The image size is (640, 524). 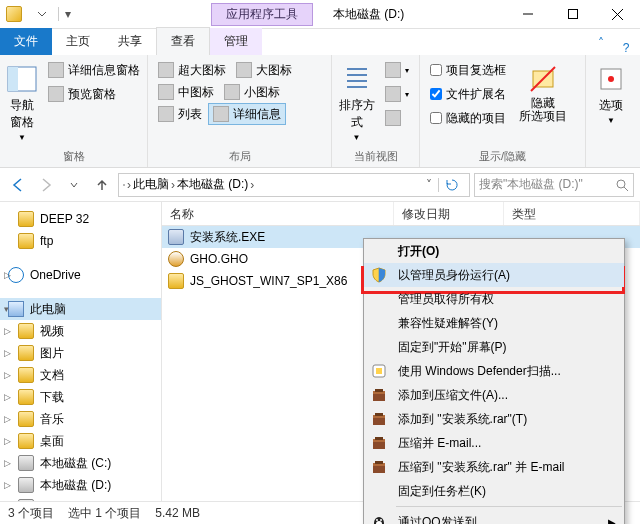 I want to click on nav-item-desktop: ▷桌面, so click(x=80, y=441).